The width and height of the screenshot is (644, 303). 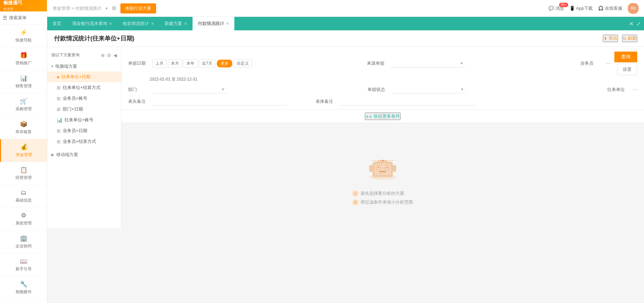 I want to click on query-button: 查询, so click(x=626, y=57).